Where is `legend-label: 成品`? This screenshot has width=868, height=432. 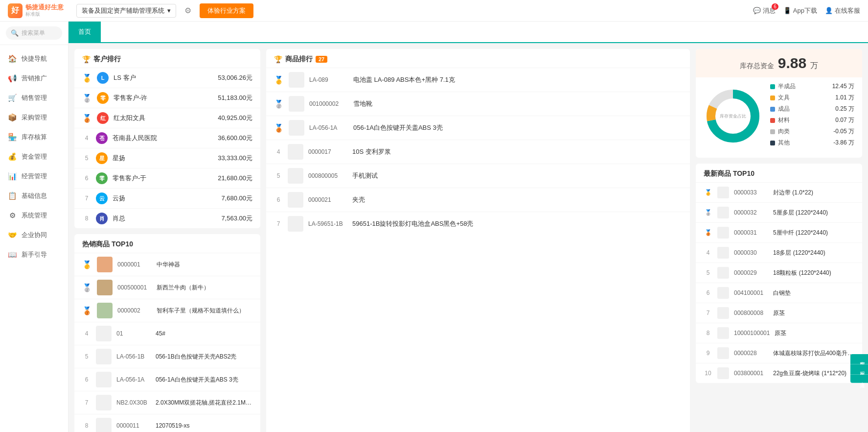
legend-label: 成品 is located at coordinates (805, 109).